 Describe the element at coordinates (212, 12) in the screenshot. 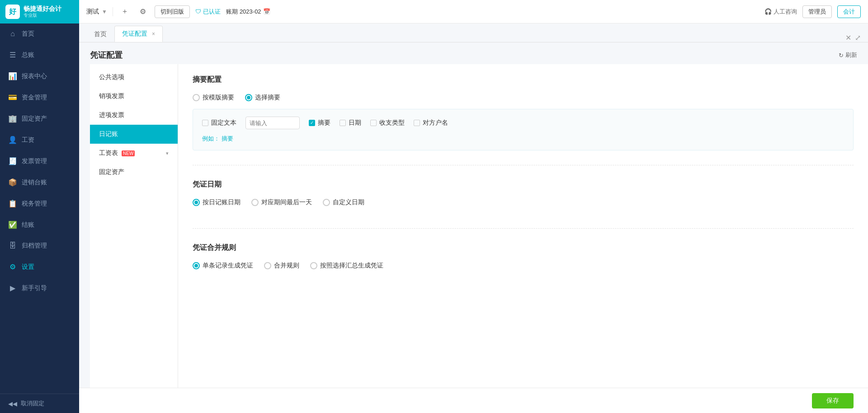

I see `verified-label: 已认证` at that location.